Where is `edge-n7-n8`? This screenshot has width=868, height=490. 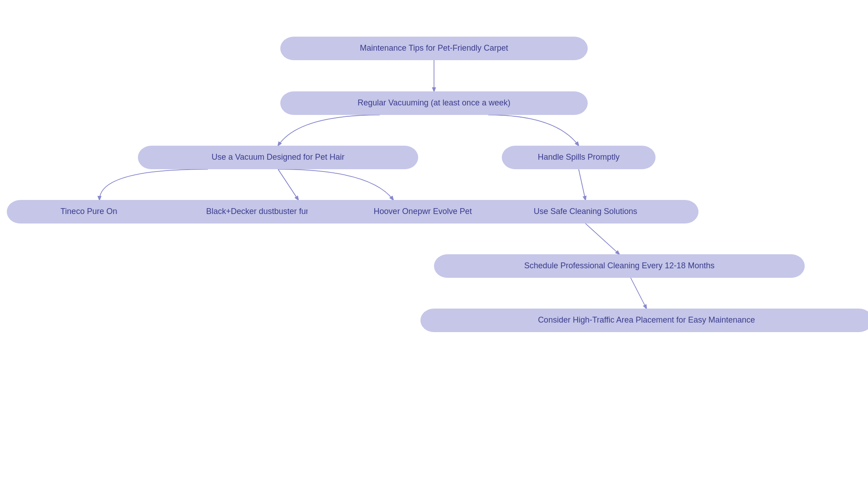 edge-n7-n8 is located at coordinates (602, 239).